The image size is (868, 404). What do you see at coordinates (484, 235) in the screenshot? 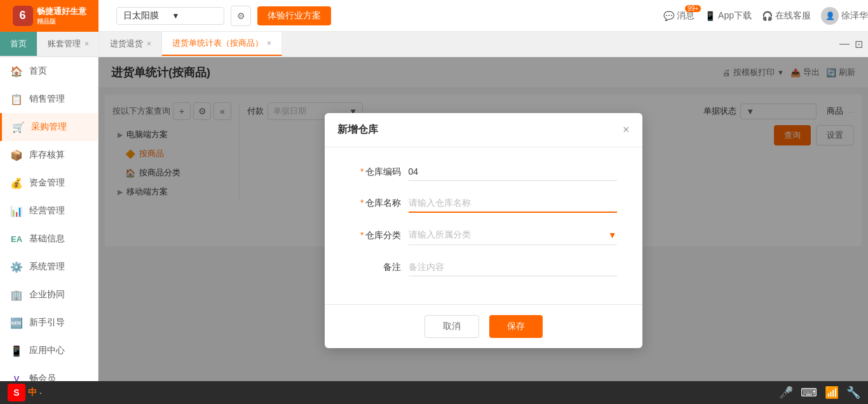
I see `warehouse-category-row: 仓库分类 请输入所属分类 ▼` at bounding box center [484, 235].